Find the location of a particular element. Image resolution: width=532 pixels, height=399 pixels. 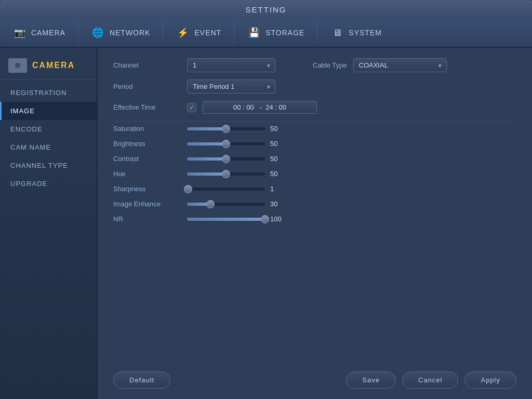

sidebar-item-upgrade: UPGRADE is located at coordinates (48, 184).